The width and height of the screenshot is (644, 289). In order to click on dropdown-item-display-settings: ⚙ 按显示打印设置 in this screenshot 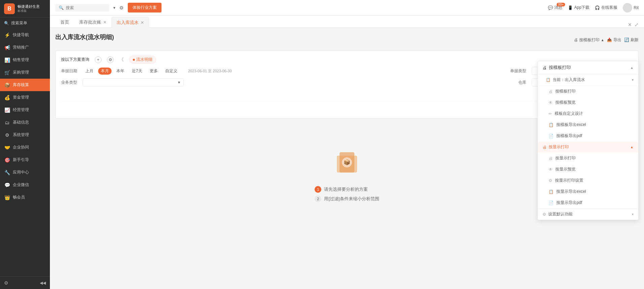, I will do `click(588, 180)`.